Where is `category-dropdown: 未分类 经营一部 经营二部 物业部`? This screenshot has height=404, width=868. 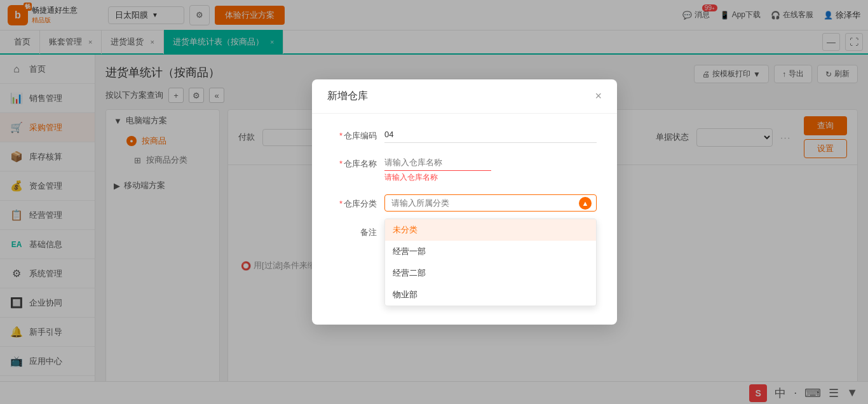
category-dropdown: 未分类 经营一部 经营二部 物业部 is located at coordinates (491, 262).